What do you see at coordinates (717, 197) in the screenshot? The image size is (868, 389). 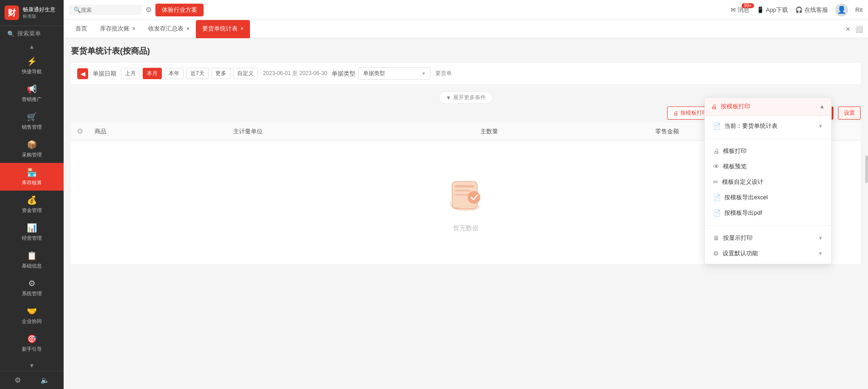 I see `export-excel-icon: 📄` at bounding box center [717, 197].